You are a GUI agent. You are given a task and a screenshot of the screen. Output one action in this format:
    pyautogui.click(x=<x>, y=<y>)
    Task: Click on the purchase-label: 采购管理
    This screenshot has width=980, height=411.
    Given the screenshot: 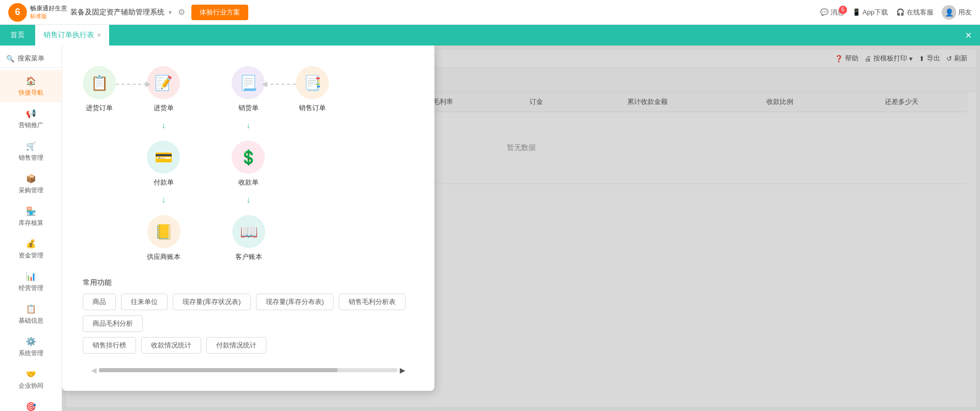 What is the action you would take?
    pyautogui.click(x=31, y=190)
    